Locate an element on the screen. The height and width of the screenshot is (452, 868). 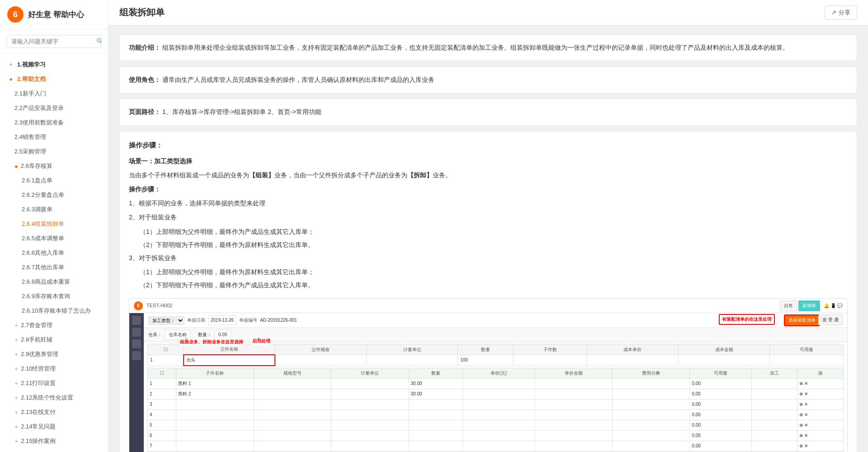
sidebar-item-assembly: 2.6.4组装拆卸单 is located at coordinates (54, 224).